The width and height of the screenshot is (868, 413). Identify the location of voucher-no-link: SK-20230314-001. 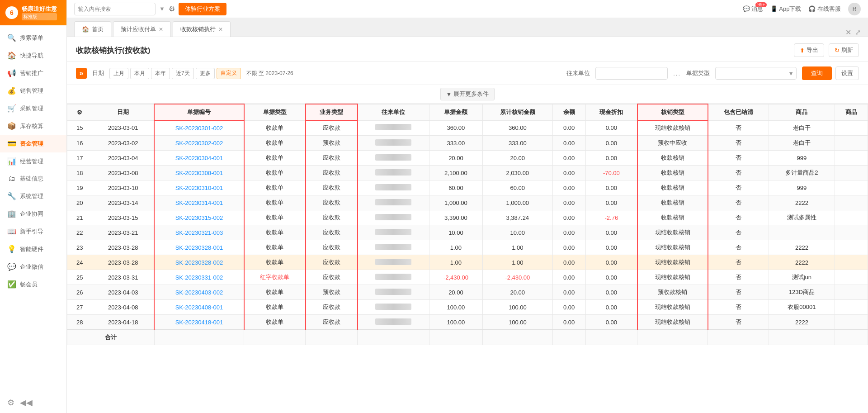
(199, 203).